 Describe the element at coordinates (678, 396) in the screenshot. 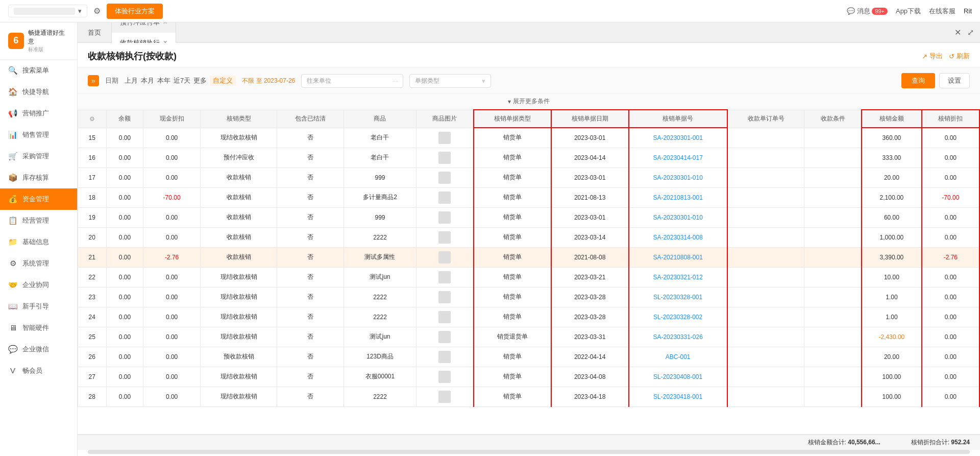

I see `cell-doc-no: SL-20230418-001` at that location.